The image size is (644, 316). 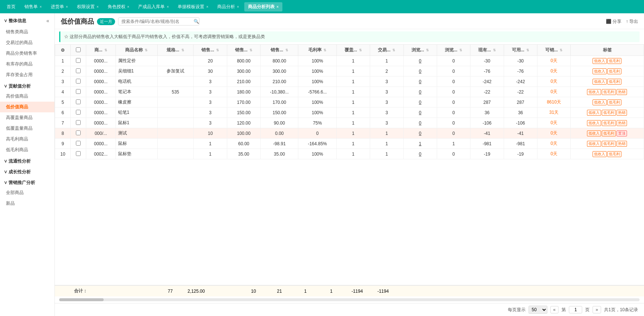 What do you see at coordinates (27, 193) in the screenshot?
I see `sidebar-item-all-goods: 全部商品` at bounding box center [27, 193].